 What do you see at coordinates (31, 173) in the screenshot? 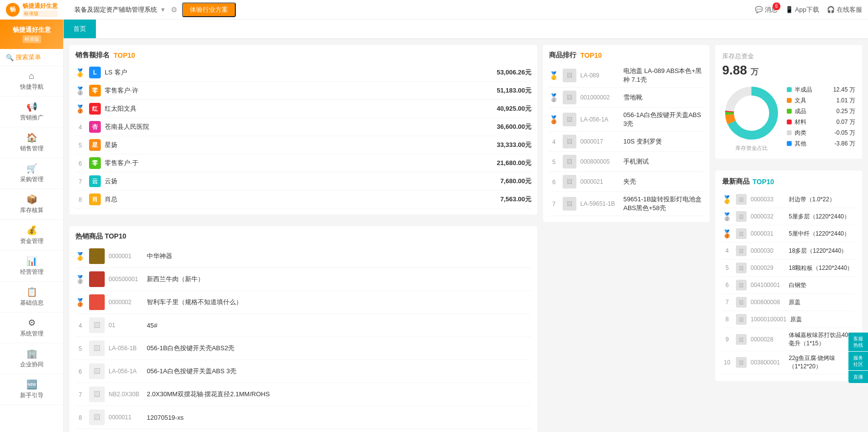
I see `sidebar-item-purchase: 🛒 采购管理` at bounding box center [31, 173].